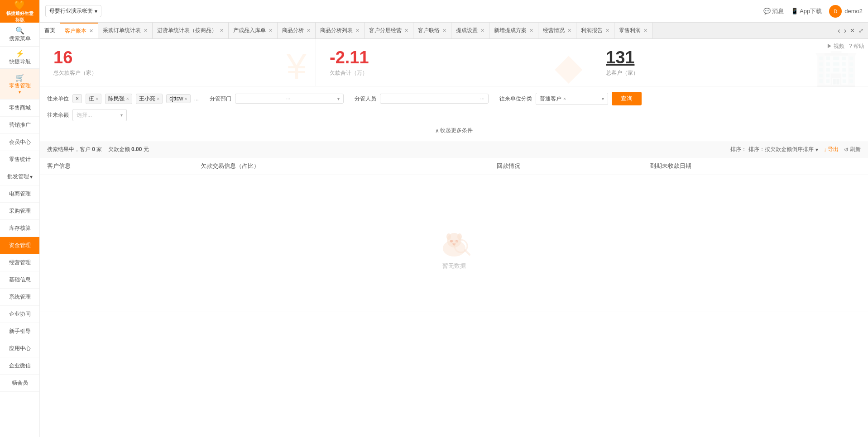 Image resolution: width=868 pixels, height=437 pixels. I want to click on sidebar-item-search: 🔍 搜索菜单, so click(20, 34).